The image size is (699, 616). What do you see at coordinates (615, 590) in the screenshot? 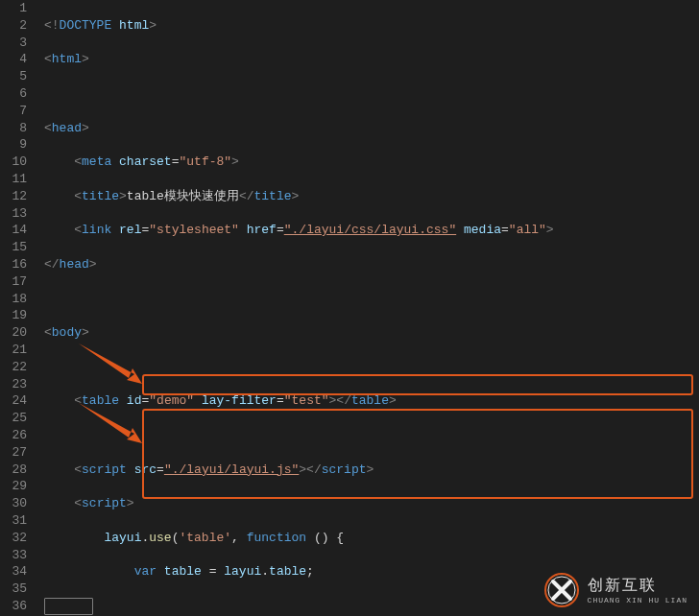
I see `watermark: 创新互联 CHUANG XIN HU LIAN` at bounding box center [615, 590].